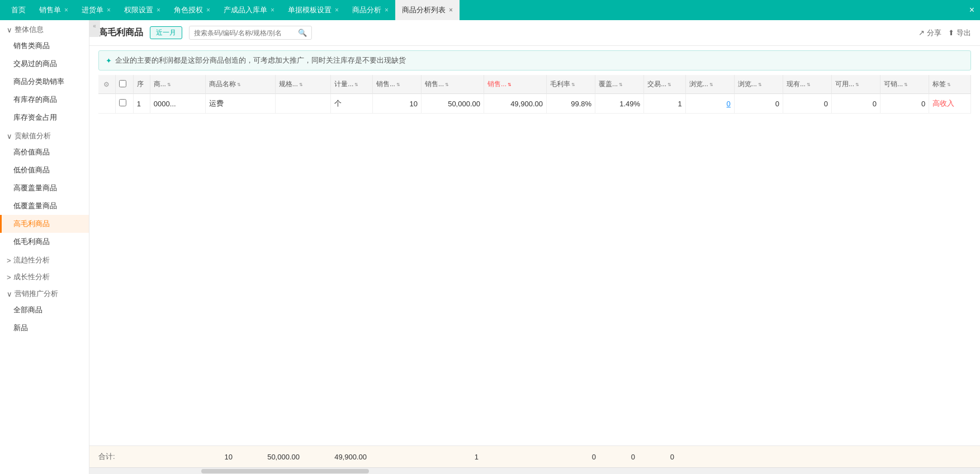  What do you see at coordinates (352, 104) in the screenshot?
I see `row-unit: 个` at bounding box center [352, 104].